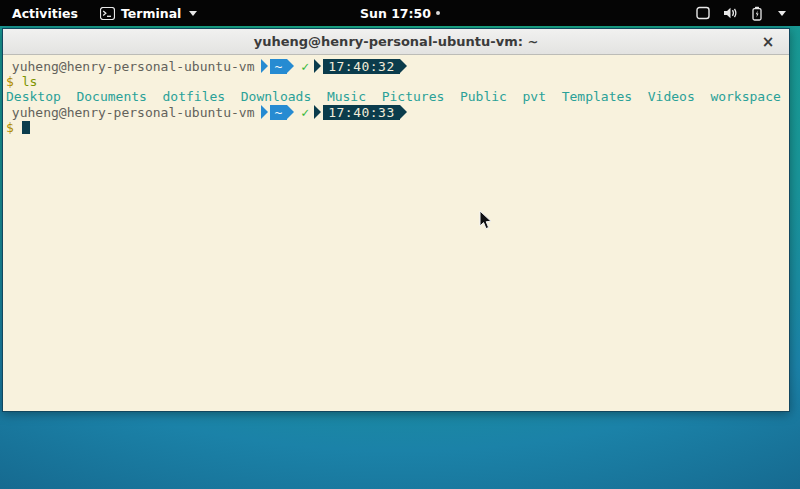 Image resolution: width=800 pixels, height=489 pixels. I want to click on ls-output-line: Desktop Documents dotfiles Downloads Mus…, so click(396, 96).